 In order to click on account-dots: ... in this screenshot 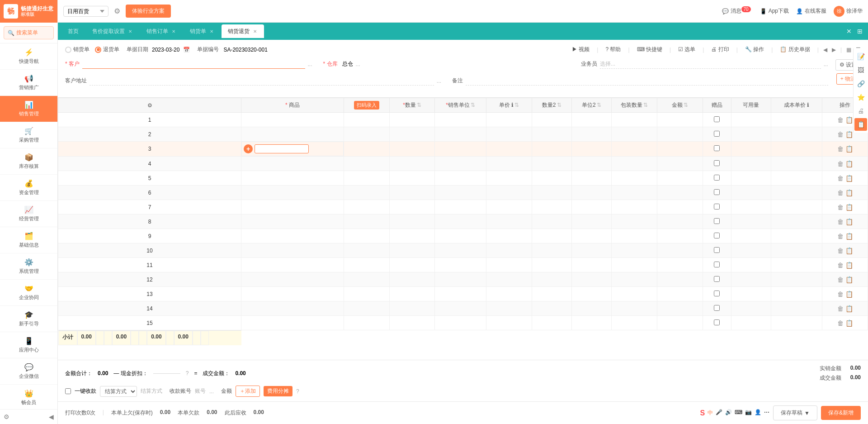, I will do `click(212, 391)`.